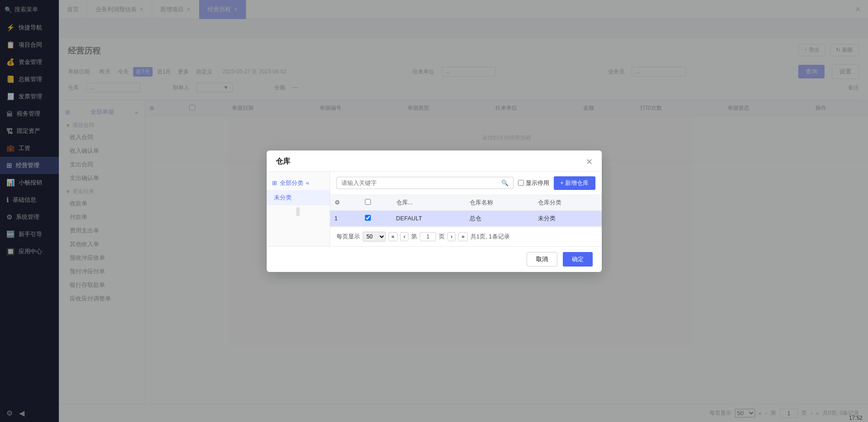 Image resolution: width=868 pixels, height=422 pixels. What do you see at coordinates (348, 237) in the screenshot?
I see `modal-per-page-label: 每页显示` at bounding box center [348, 237].